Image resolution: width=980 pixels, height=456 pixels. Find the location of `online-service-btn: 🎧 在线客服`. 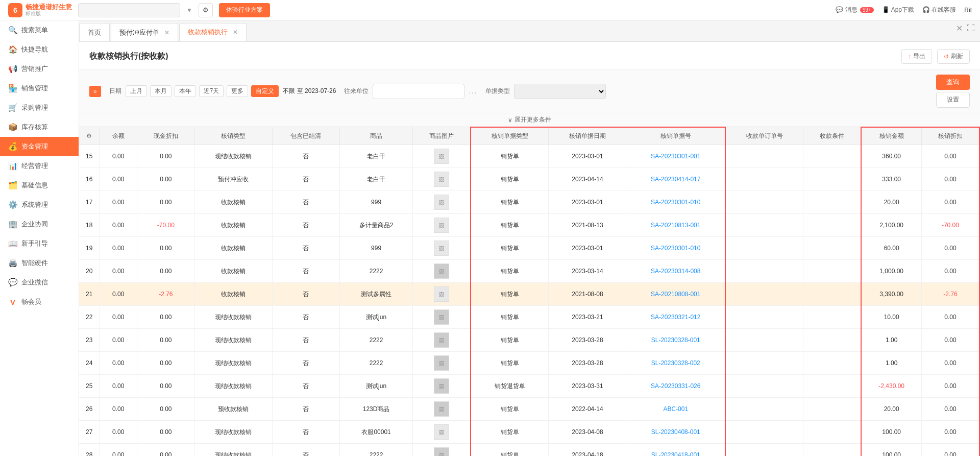

online-service-btn: 🎧 在线客服 is located at coordinates (939, 10).